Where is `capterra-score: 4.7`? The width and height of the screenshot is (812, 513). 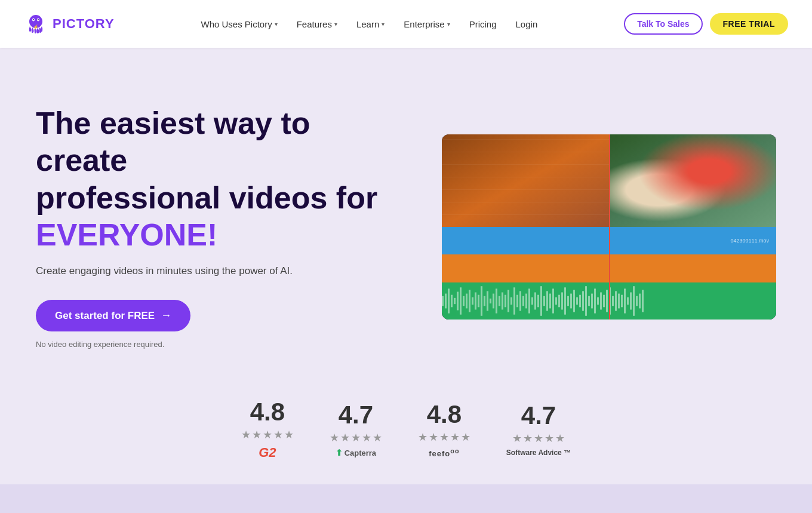 capterra-score: 4.7 is located at coordinates (356, 415).